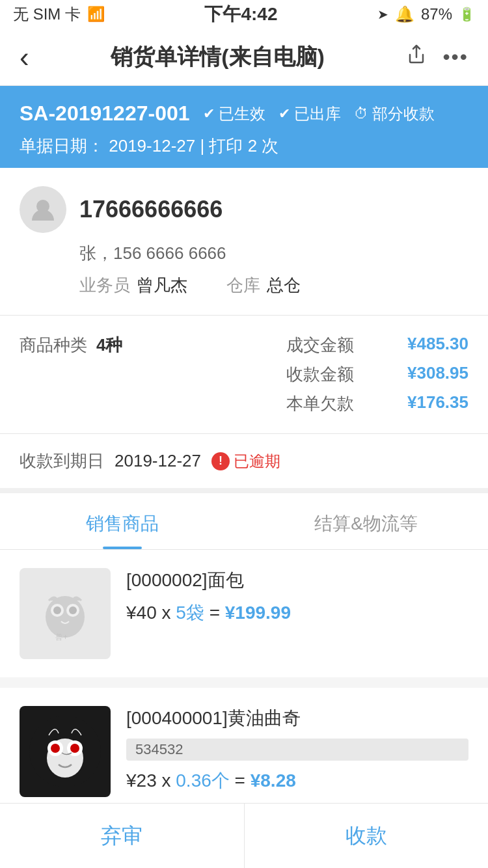 The height and width of the screenshot is (868, 488). What do you see at coordinates (366, 521) in the screenshot?
I see `tab-settlement: 结算&物流等` at bounding box center [366, 521].